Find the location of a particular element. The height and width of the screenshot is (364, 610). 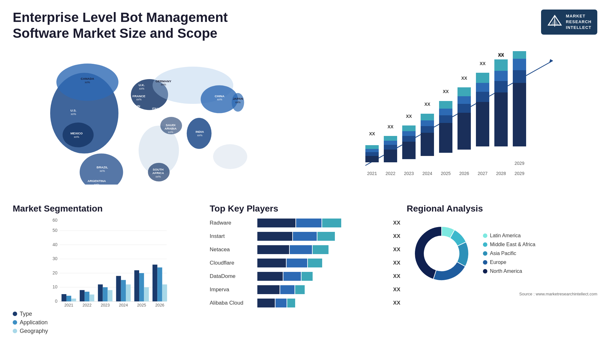

players-section: Top Key Players RadwareXXInstartXXNetace… is located at coordinates (305, 270).